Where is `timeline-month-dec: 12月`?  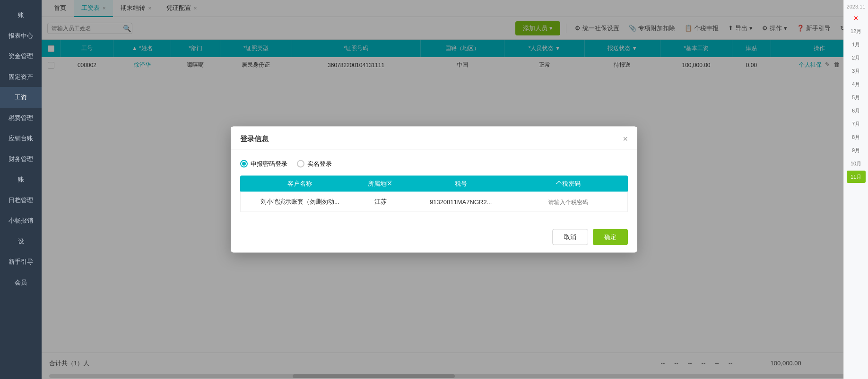 timeline-month-dec: 12月 is located at coordinates (856, 31).